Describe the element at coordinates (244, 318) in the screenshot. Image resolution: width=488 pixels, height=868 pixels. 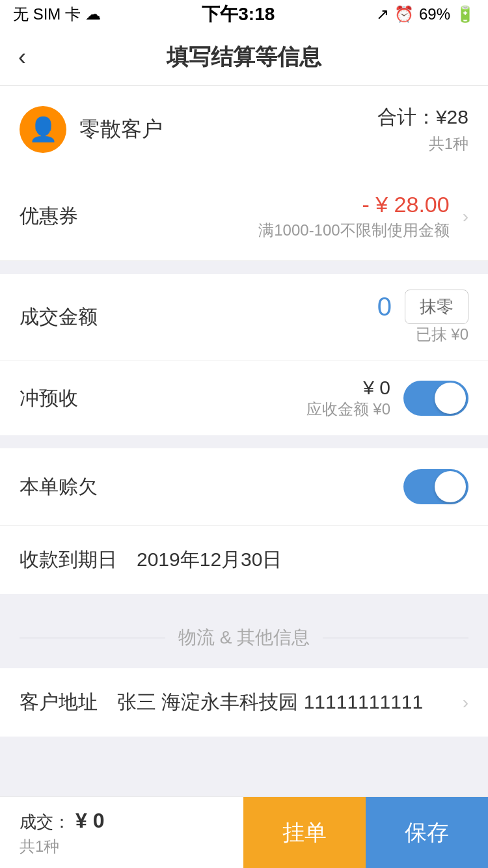
I see `amount-row: 成交金额 0 抹零 已抹 ¥0` at that location.